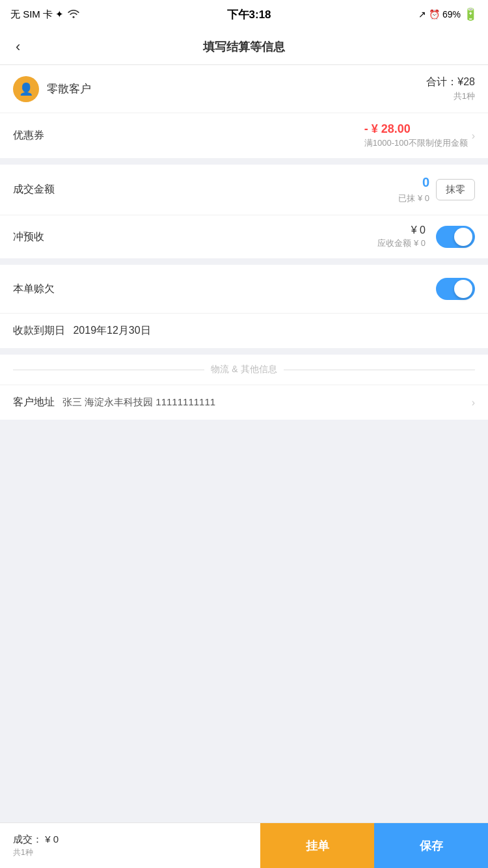  I want to click on customer-avatar: 👤, so click(26, 89).